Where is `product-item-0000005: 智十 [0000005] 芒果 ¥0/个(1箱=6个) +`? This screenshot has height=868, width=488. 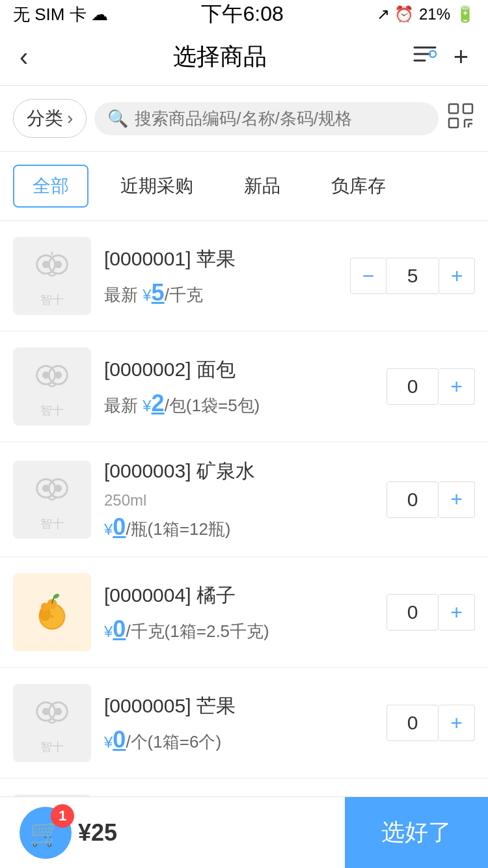
product-item-0000005: 智十 [0000005] 芒果 ¥0/个(1箱=6个) + is located at coordinates (244, 723).